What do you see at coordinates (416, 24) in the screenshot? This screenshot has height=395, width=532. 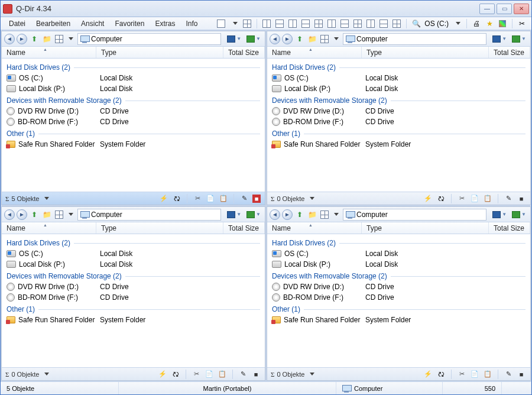 I see `magnify-icon: 🔍` at bounding box center [416, 24].